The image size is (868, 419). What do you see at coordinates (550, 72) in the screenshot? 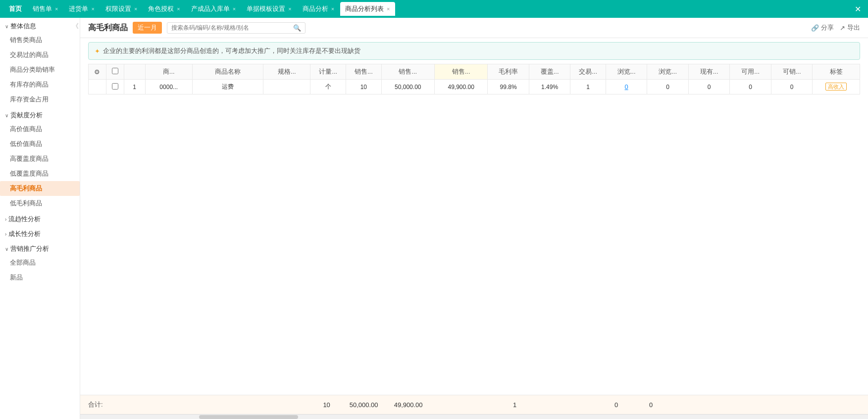
I see `col-header-cover: 覆盖...` at bounding box center [550, 72].